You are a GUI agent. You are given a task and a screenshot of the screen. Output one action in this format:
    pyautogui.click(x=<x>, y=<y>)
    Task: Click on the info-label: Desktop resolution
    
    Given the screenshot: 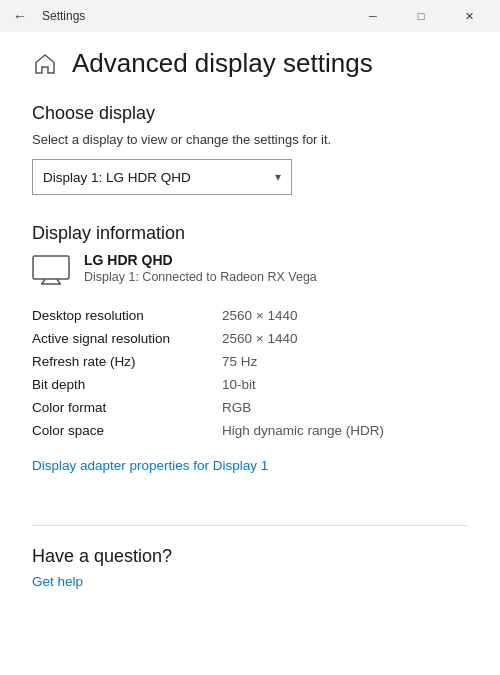 What is the action you would take?
    pyautogui.click(x=127, y=316)
    